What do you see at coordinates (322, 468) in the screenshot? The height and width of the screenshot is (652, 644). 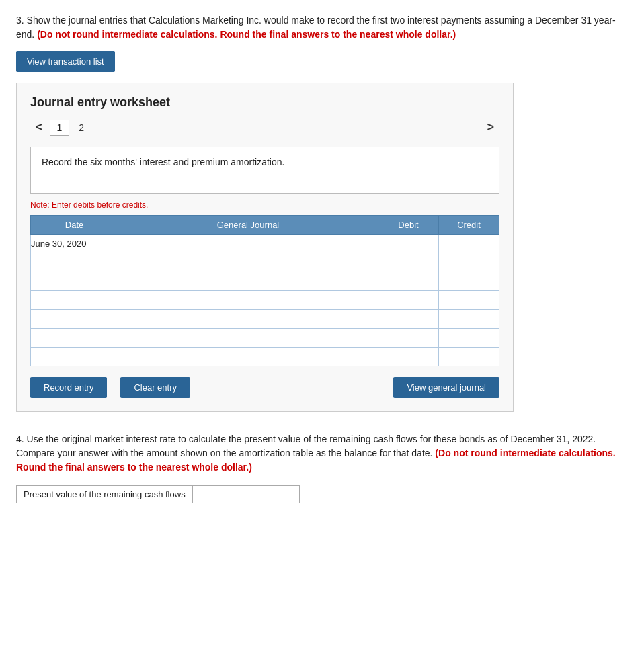 I see `section4: 4. Use the original market interest rate…` at bounding box center [322, 468].